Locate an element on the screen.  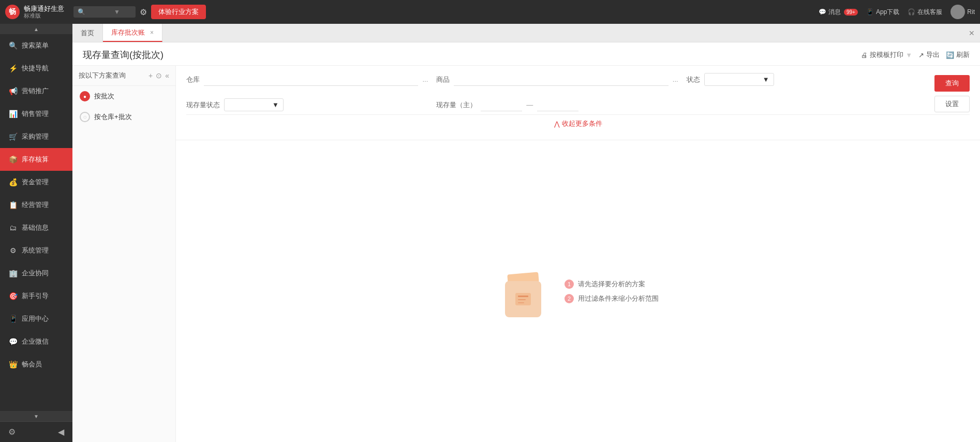
status-select: ▼ is located at coordinates (739, 80).